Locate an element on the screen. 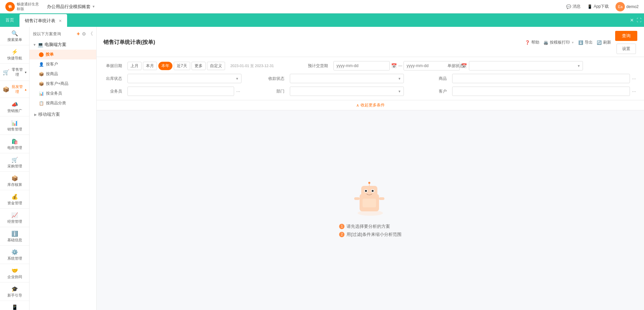  message-icon: 💬 is located at coordinates (569, 7).